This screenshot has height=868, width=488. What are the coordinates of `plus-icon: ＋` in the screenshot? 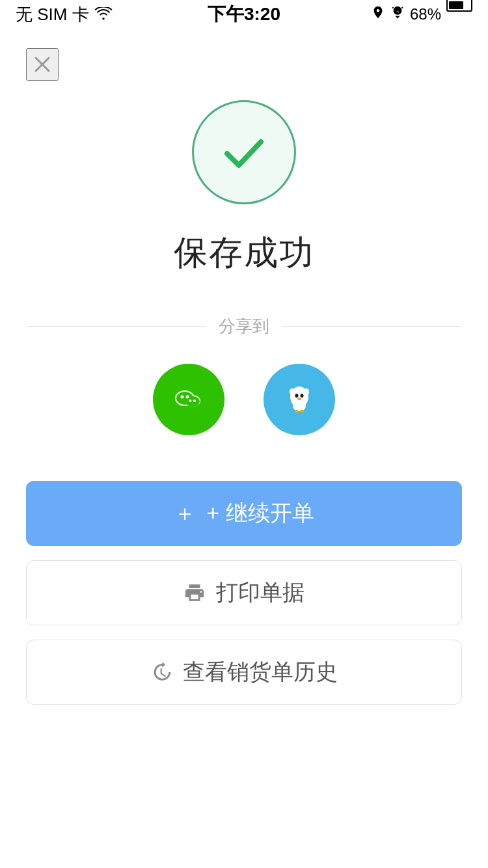 It's located at (185, 513).